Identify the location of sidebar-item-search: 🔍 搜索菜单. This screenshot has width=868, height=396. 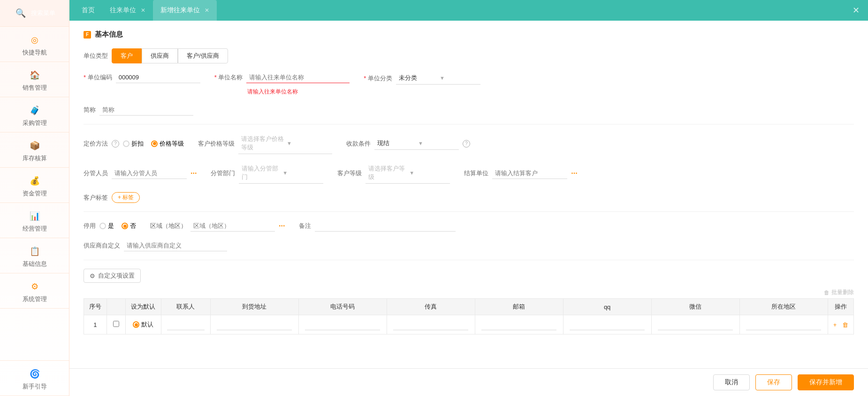
(35, 13).